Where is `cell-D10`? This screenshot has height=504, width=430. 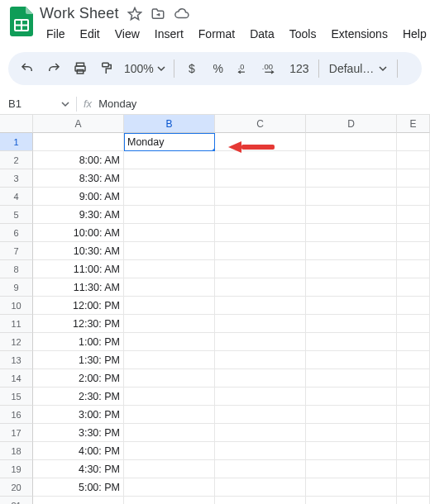
cell-D10 is located at coordinates (351, 306).